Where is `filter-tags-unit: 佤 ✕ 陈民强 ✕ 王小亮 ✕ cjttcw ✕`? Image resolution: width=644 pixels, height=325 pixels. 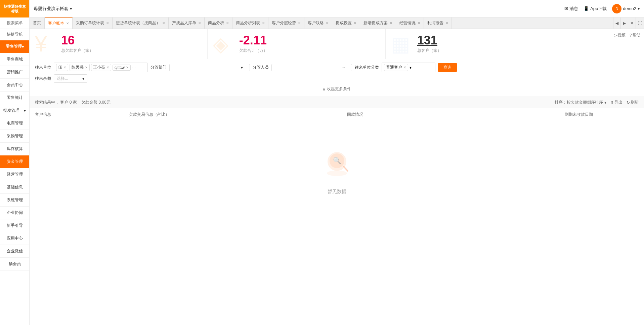 filter-tags-unit: 佤 ✕ 陈民强 ✕ 王小亮 ✕ cjttcw ✕ is located at coordinates (101, 67).